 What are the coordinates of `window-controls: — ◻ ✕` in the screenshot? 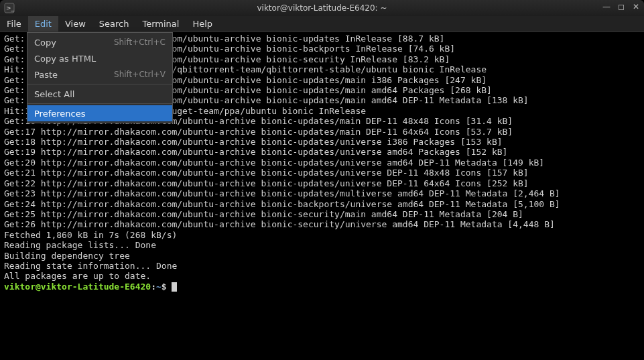 It's located at (621, 7).